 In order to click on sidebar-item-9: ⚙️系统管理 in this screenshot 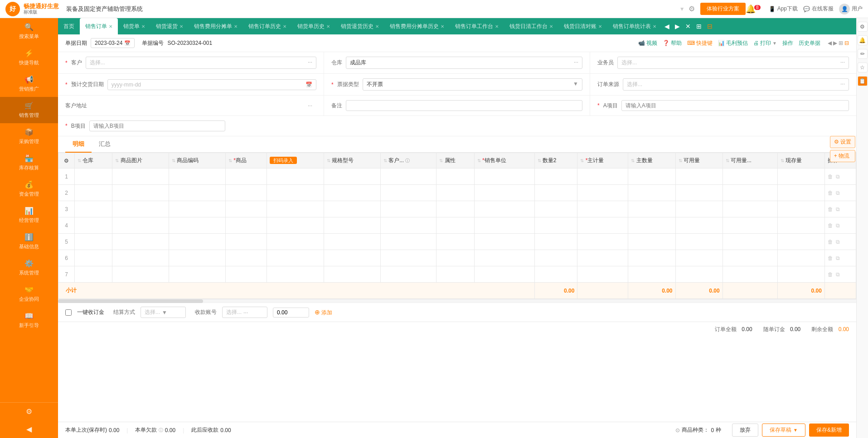, I will do `click(29, 268)`.